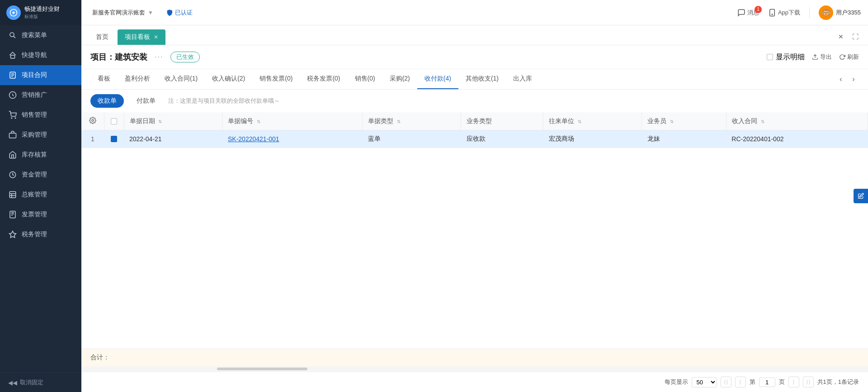 This screenshot has height=392, width=868. Describe the element at coordinates (41, 135) in the screenshot. I see `sidebar-item-purchase: 采购管理` at that location.